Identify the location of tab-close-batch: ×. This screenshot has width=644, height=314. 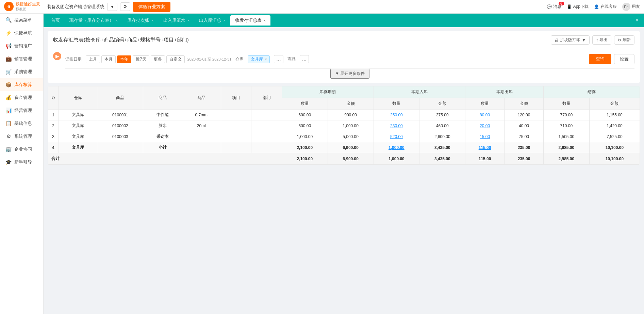
(152, 20).